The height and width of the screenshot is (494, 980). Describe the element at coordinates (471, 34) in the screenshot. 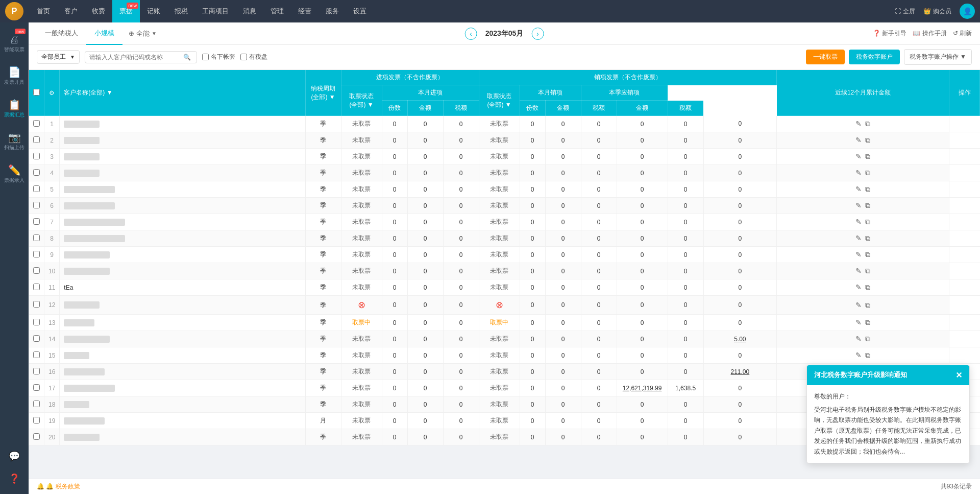

I see `prev-month-btn: ‹` at that location.